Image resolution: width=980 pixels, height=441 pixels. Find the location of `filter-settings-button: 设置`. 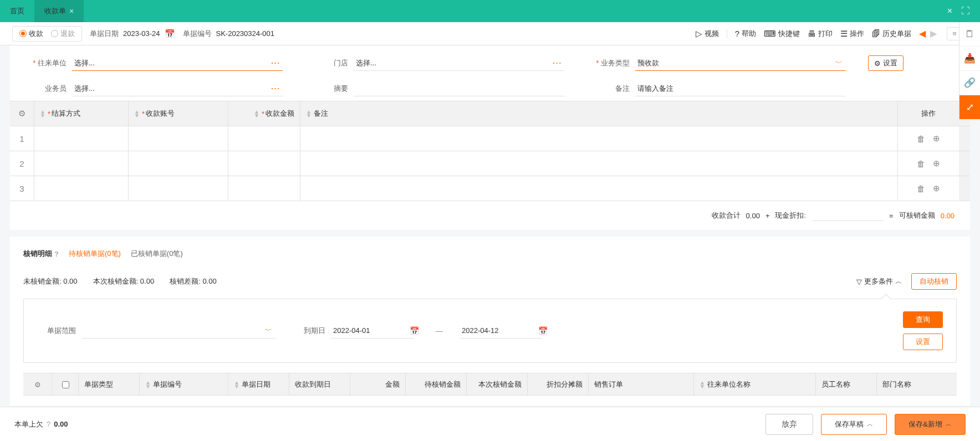

filter-settings-button: 设置 is located at coordinates (923, 342).